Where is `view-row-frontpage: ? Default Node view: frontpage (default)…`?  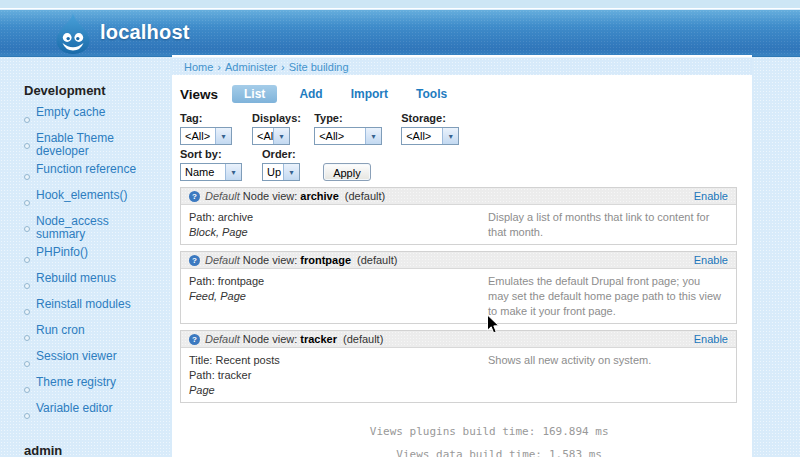 view-row-frontpage: ? Default Node view: frontpage (default)… is located at coordinates (458, 288).